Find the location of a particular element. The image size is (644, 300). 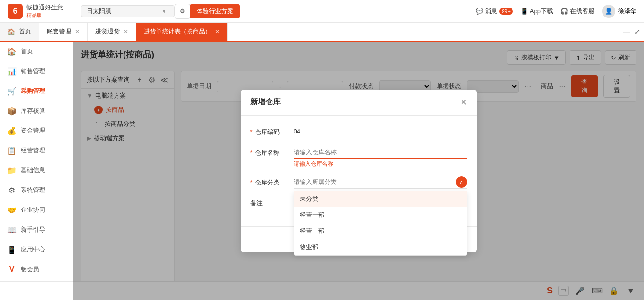

sidebar-home-label: 首页 is located at coordinates (27, 51).